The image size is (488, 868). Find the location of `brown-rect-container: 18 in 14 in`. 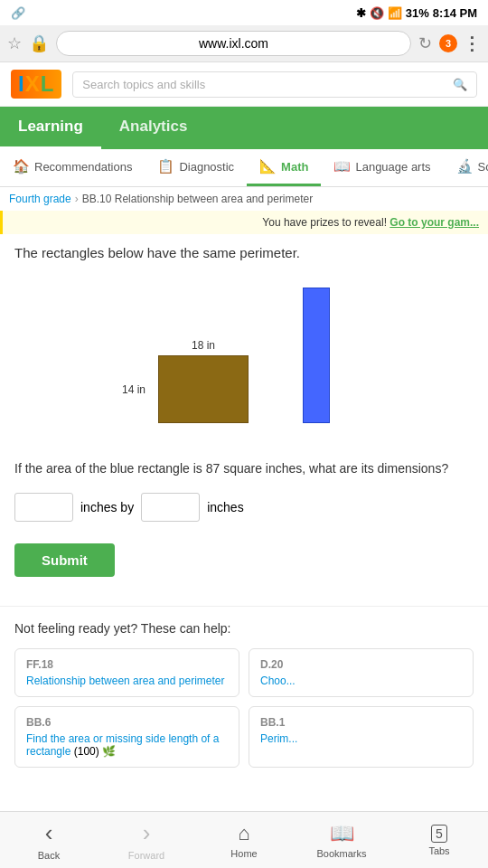

brown-rect-container: 18 in 14 in is located at coordinates (203, 382).